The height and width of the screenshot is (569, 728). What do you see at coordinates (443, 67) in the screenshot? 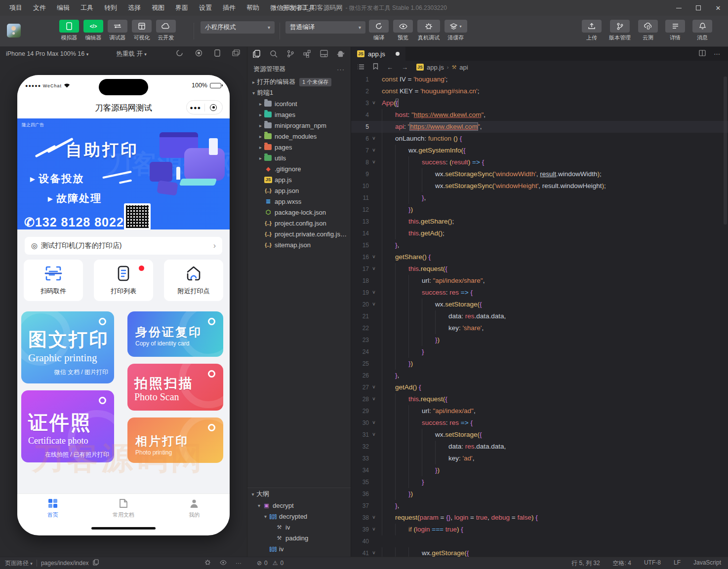
I see `breadcrumb-path: JS app.js › ⚒ api` at bounding box center [443, 67].